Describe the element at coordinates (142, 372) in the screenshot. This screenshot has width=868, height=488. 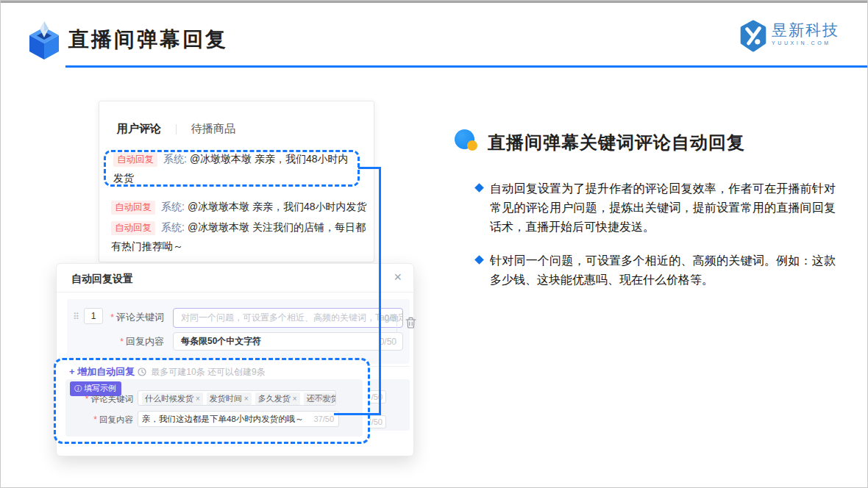
I see `clock-icon` at that location.